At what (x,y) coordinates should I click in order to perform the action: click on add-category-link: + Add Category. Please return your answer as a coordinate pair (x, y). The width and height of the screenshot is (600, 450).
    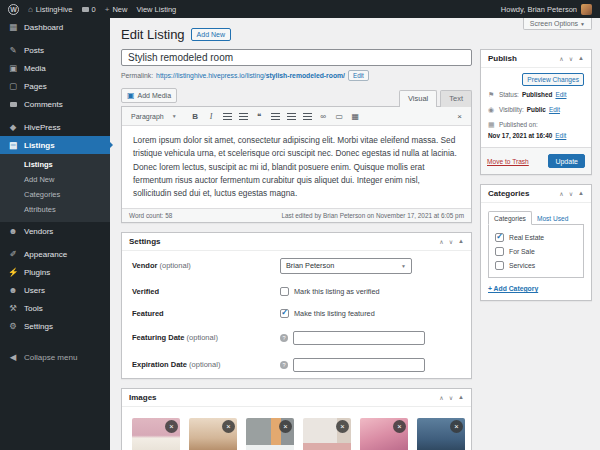
    Looking at the image, I should click on (513, 288).